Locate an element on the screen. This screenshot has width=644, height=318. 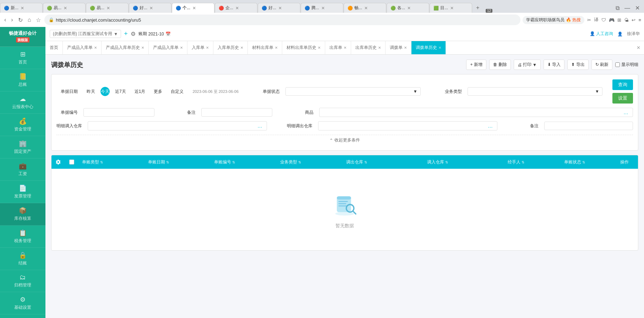
th-type: 单账类型 ⇅ is located at coordinates (111, 162).